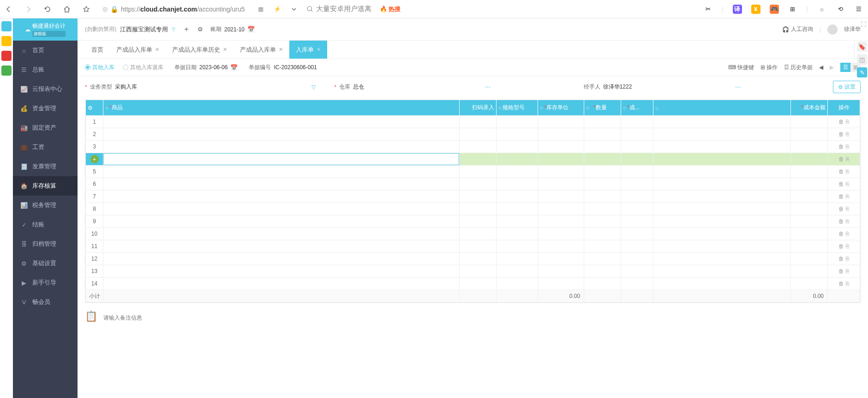 This screenshot has width=868, height=398. Describe the element at coordinates (9, 9) in the screenshot. I see `back-icon` at that location.